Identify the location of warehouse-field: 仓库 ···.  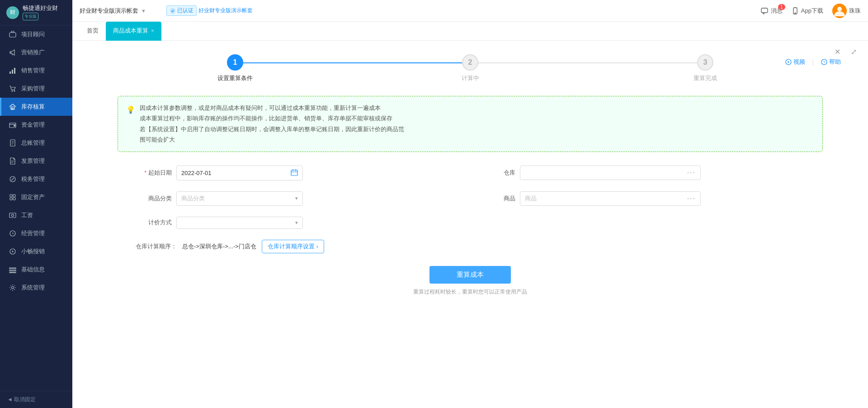
(642, 173).